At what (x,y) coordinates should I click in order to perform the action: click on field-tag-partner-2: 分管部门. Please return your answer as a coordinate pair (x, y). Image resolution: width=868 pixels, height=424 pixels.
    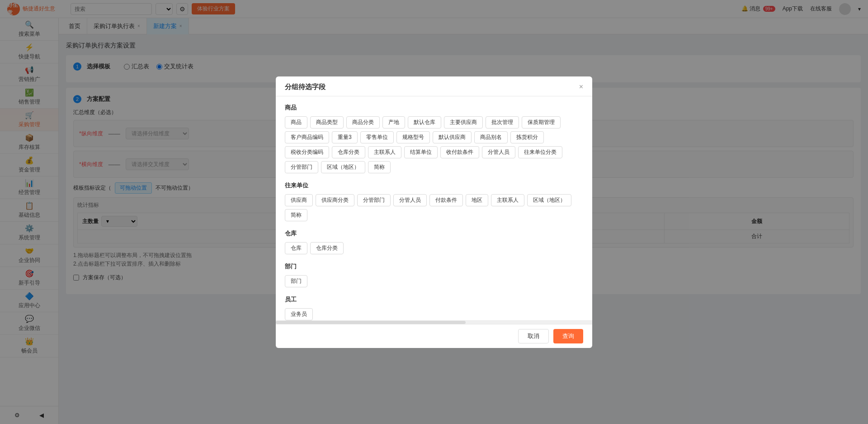
    Looking at the image, I should click on (374, 200).